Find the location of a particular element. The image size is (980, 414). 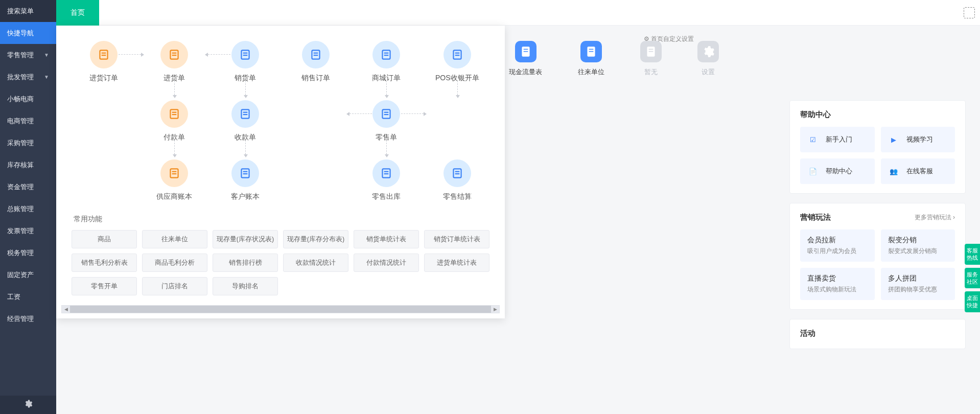

common-fn-12: 零售开单 is located at coordinates (104, 286).